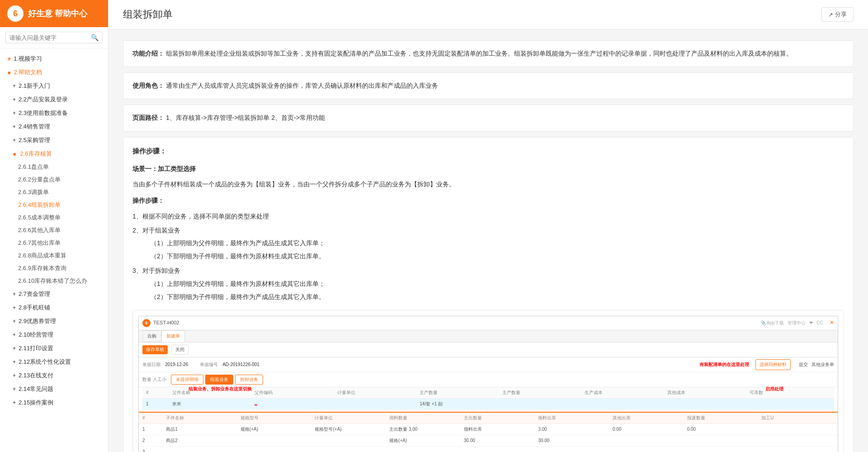 The image size is (868, 452). What do you see at coordinates (497, 256) in the screenshot?
I see `step2-2: （2）下部明细为子件明细，最终作为原材料生成其它出库单。` at bounding box center [497, 256].